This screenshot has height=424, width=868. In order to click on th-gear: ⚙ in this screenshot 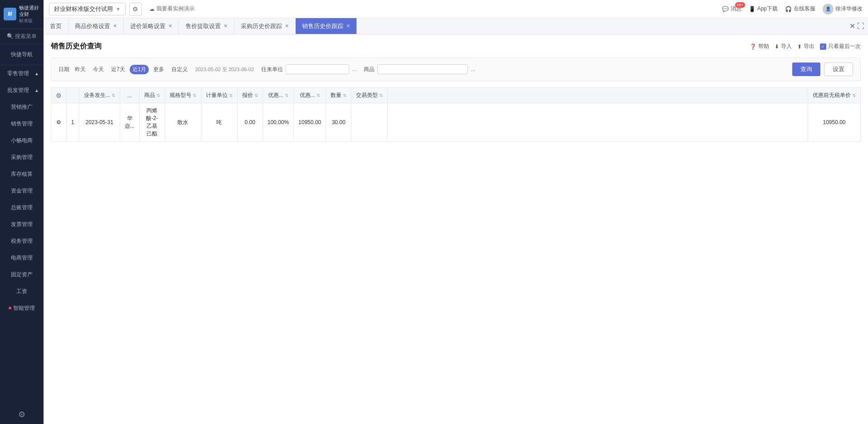, I will do `click(59, 96)`.